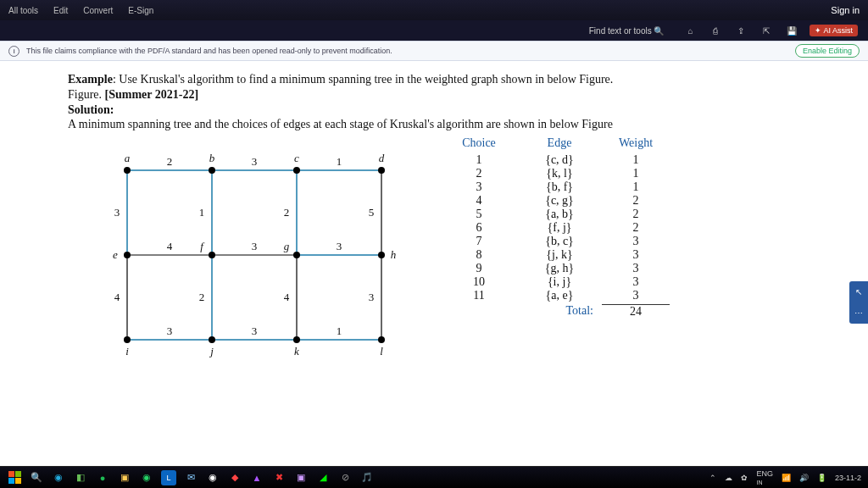 The height and width of the screenshot is (488, 868). Describe the element at coordinates (434, 51) in the screenshot. I see `pdfa-notice-bar: i This file claims compliance with the P…` at that location.